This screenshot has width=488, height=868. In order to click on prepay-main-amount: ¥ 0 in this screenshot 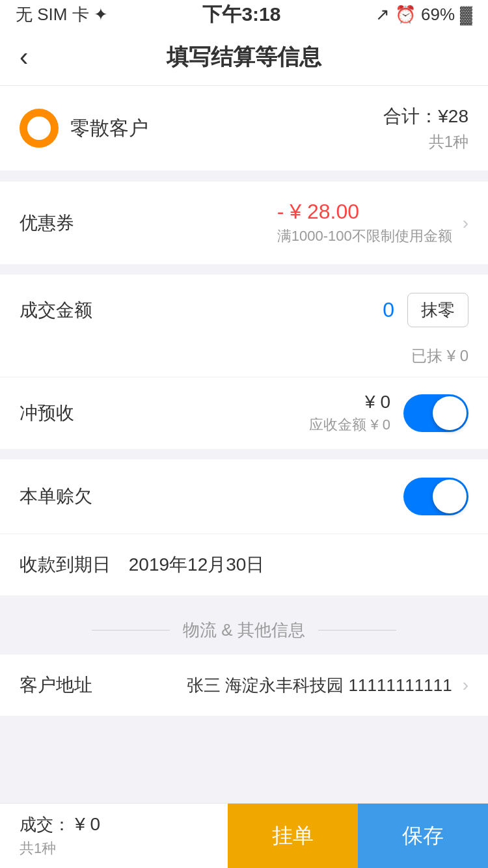, I will do `click(350, 402)`.